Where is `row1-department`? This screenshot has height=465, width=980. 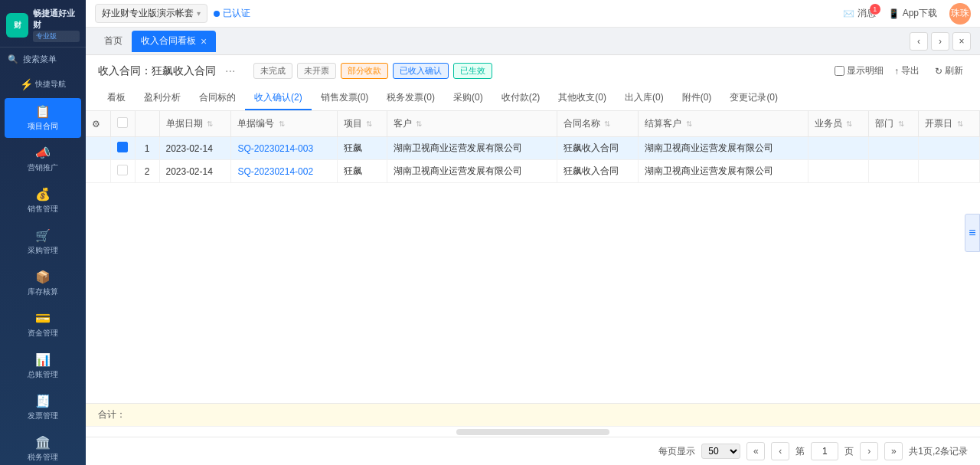 row1-department is located at coordinates (894, 149).